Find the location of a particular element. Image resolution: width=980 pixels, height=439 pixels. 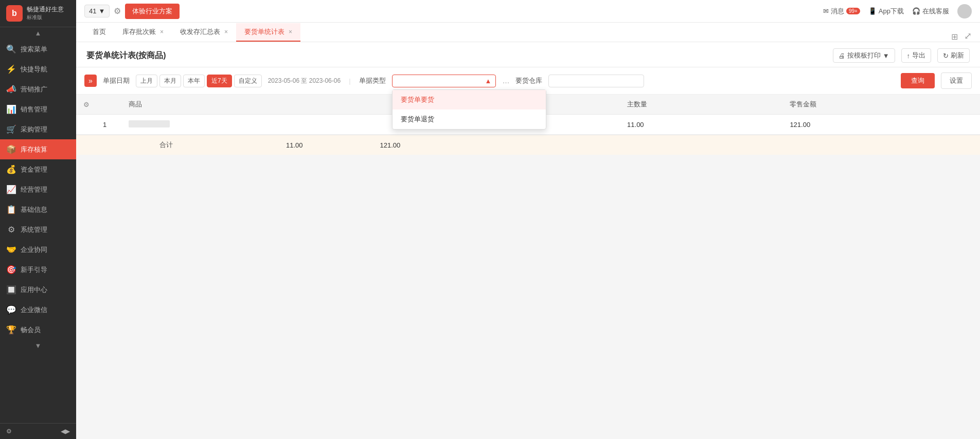

sidebar-item-enterprise: 🤝 企业协同 is located at coordinates (38, 250).